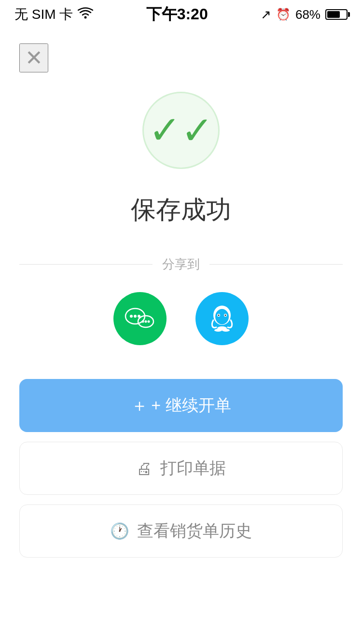 This screenshot has height=644, width=362. What do you see at coordinates (181, 130) in the screenshot?
I see `checkmark-icon: ✓` at bounding box center [181, 130].